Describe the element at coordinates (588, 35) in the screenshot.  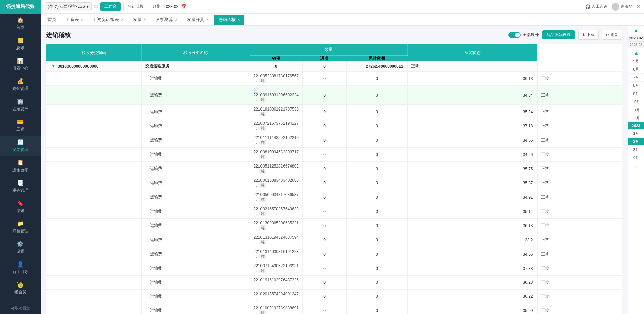
I see `download-btn: ⬇ 下载` at that location.